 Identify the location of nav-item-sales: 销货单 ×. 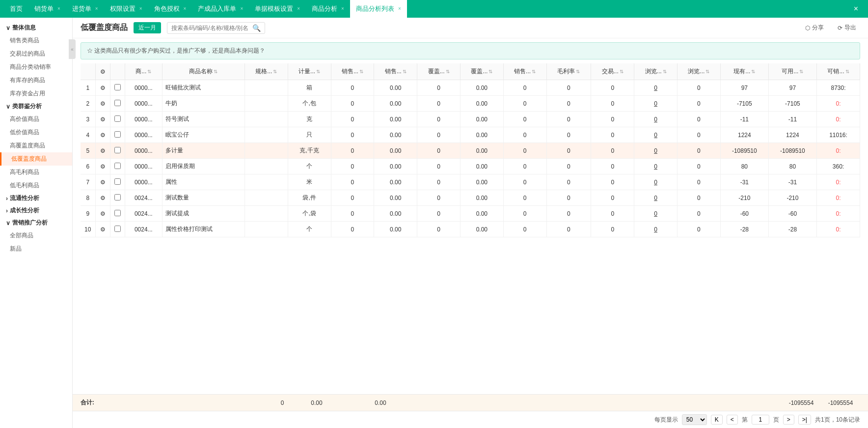
(47, 9).